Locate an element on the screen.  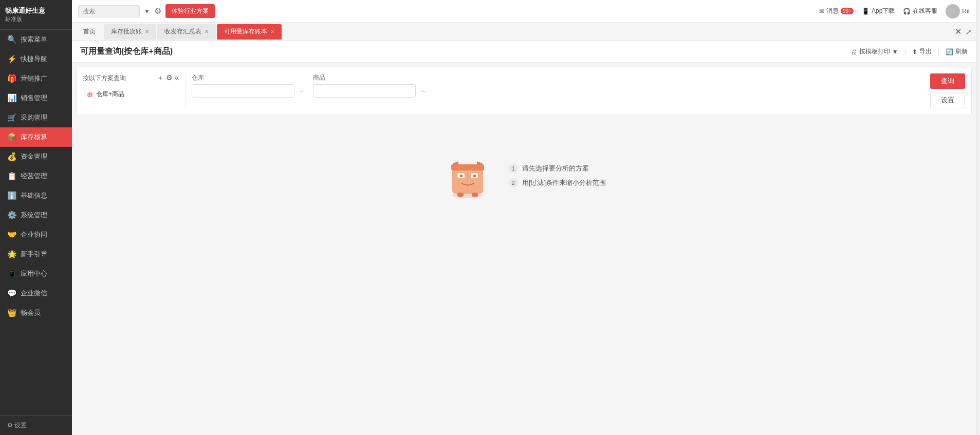
warehouse-more-button: ··· is located at coordinates (302, 91).